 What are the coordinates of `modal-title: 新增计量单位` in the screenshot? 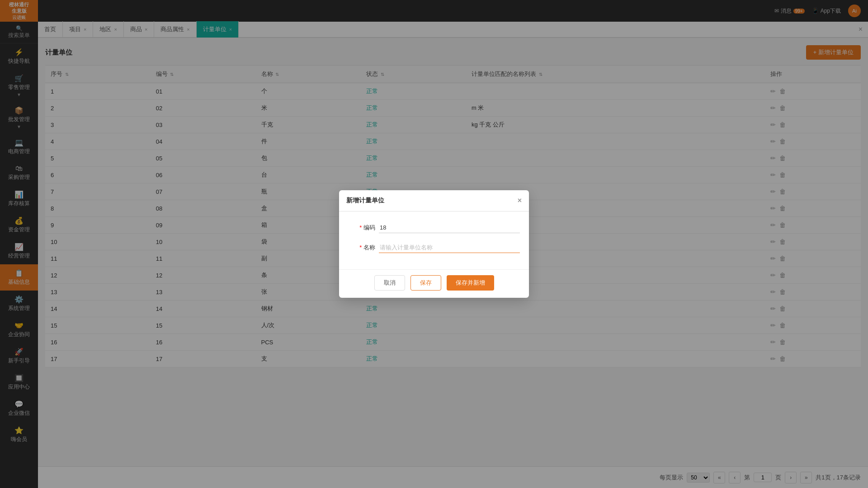 It's located at (365, 201).